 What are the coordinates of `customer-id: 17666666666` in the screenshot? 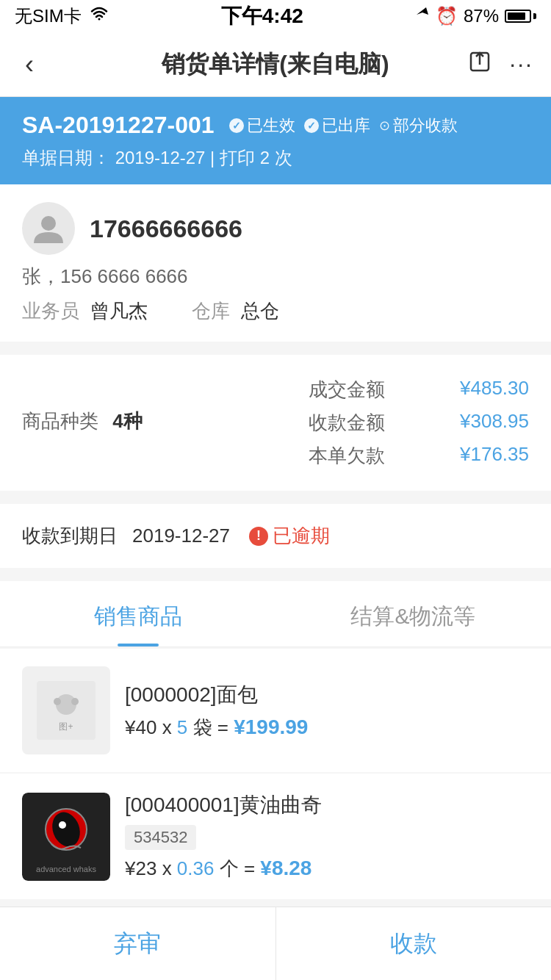 It's located at (166, 229).